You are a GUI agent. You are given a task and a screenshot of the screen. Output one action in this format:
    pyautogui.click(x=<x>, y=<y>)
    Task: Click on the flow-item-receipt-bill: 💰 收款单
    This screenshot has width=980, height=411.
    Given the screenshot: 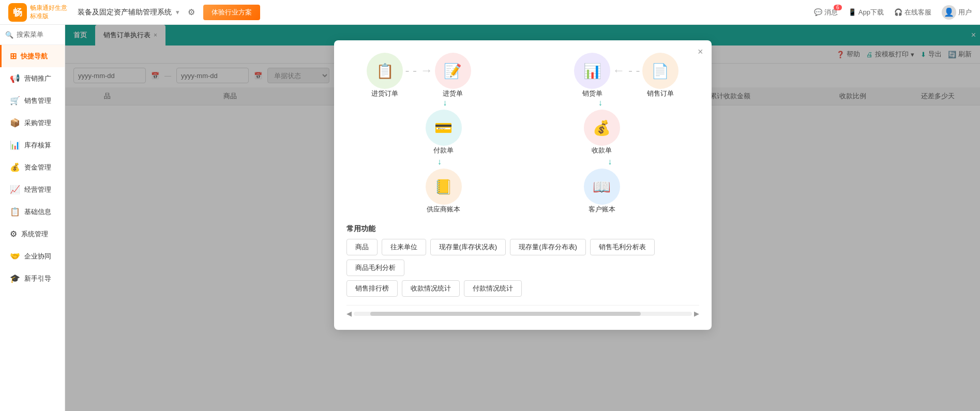 What is the action you would take?
    pyautogui.click(x=602, y=132)
    